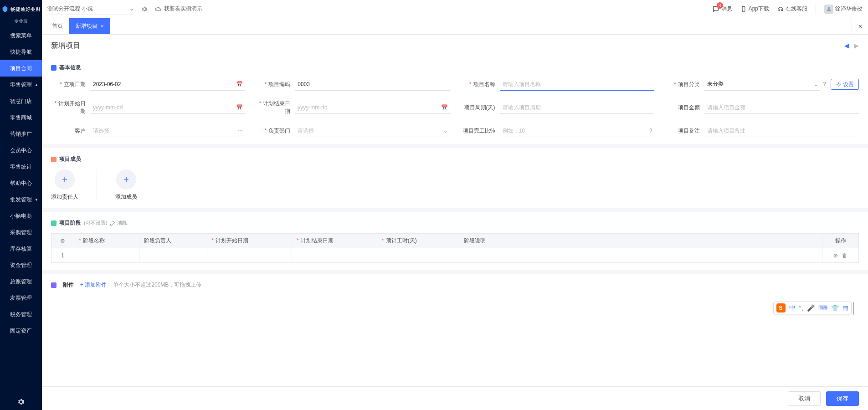  I want to click on close-all-tabs: ✕, so click(860, 26).